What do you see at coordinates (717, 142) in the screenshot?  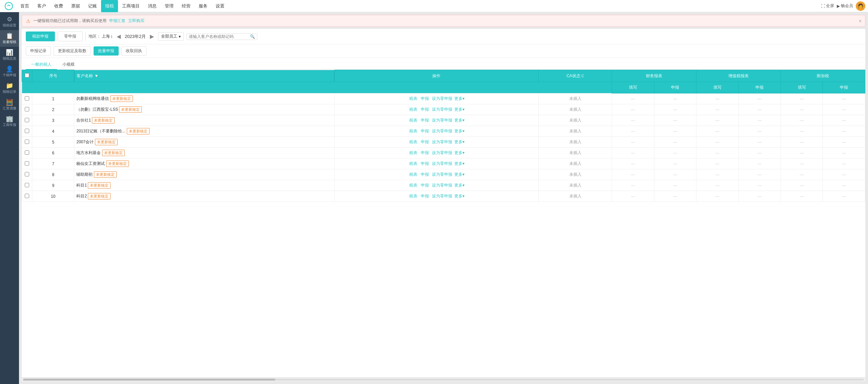 I see `row-col-4-2: —` at bounding box center [717, 142].